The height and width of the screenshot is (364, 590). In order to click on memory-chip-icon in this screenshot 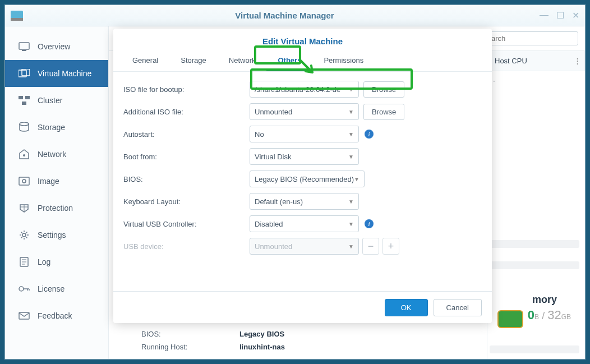, I will do `click(510, 319)`.